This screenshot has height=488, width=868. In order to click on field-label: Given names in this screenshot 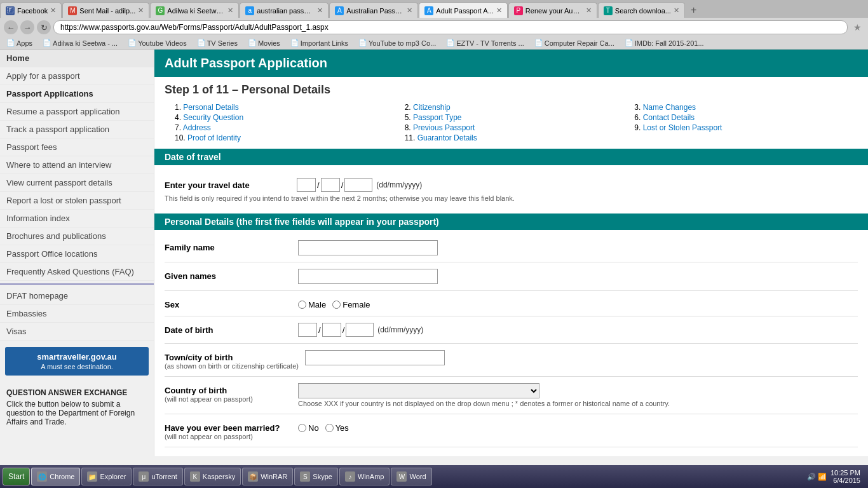, I will do `click(228, 274)`.